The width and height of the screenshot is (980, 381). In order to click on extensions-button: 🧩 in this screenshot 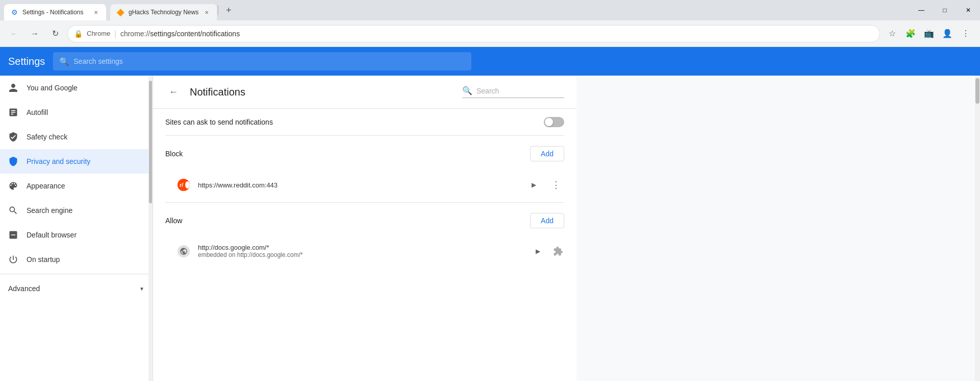, I will do `click(911, 34)`.